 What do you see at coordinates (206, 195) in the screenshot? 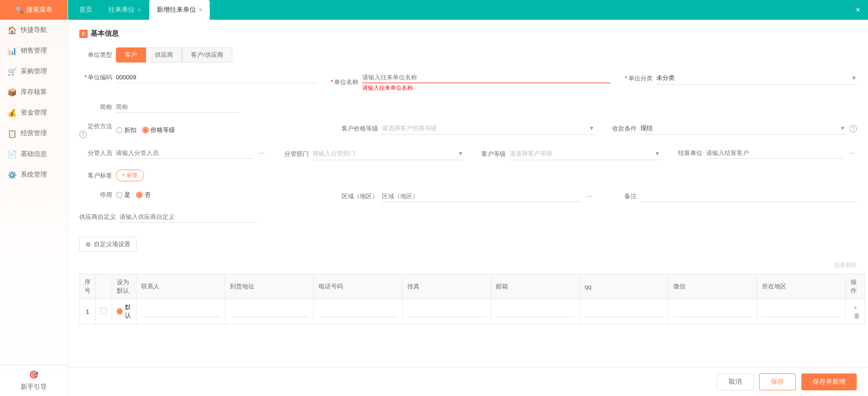
I see `disabled-field: 停用 是 否` at bounding box center [206, 195].